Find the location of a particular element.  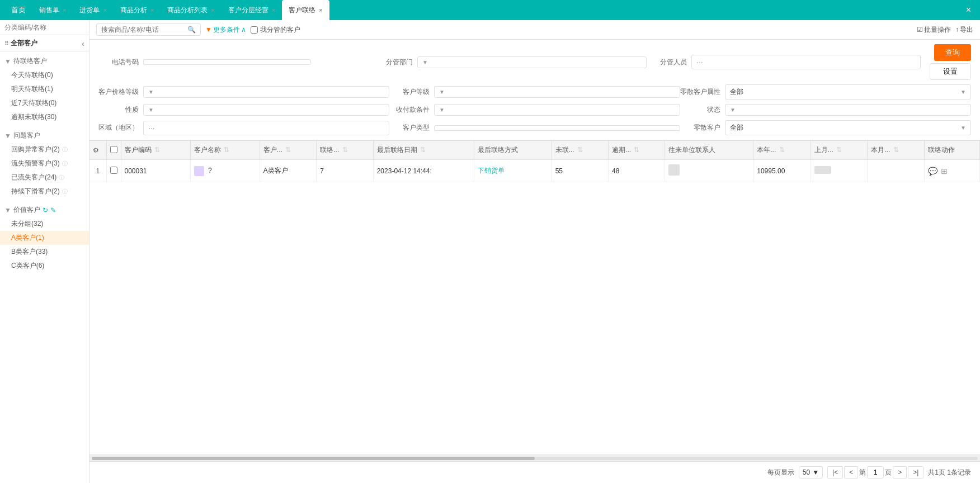

row-checkbox-cell is located at coordinates (114, 171).